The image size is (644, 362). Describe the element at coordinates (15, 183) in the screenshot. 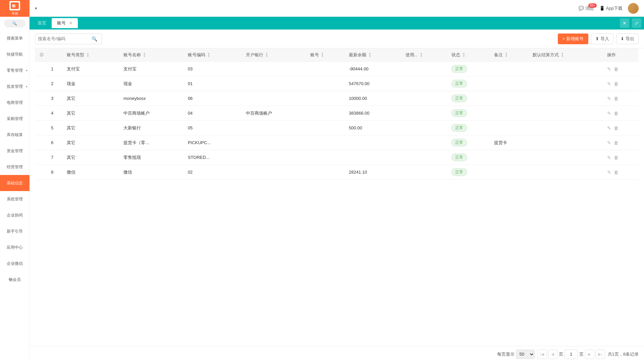

I see `sidebar-item-basic-info: 基础信息` at that location.